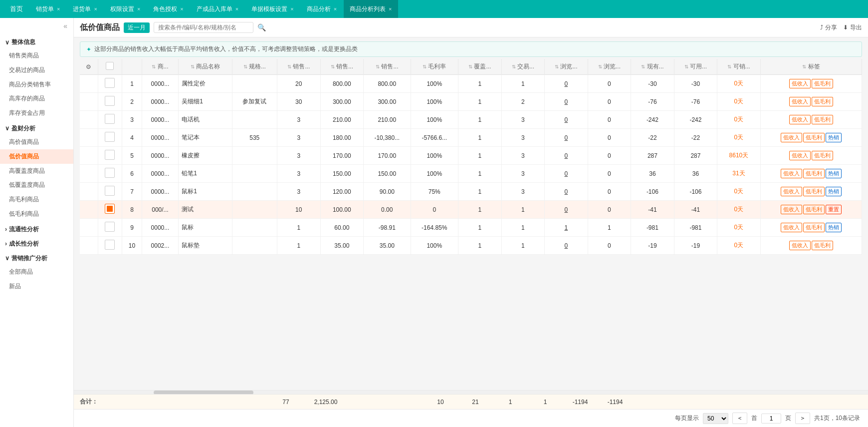 The width and height of the screenshot is (868, 427). What do you see at coordinates (37, 56) in the screenshot?
I see `sidebar-item-sales-products: 销售类商品` at bounding box center [37, 56].